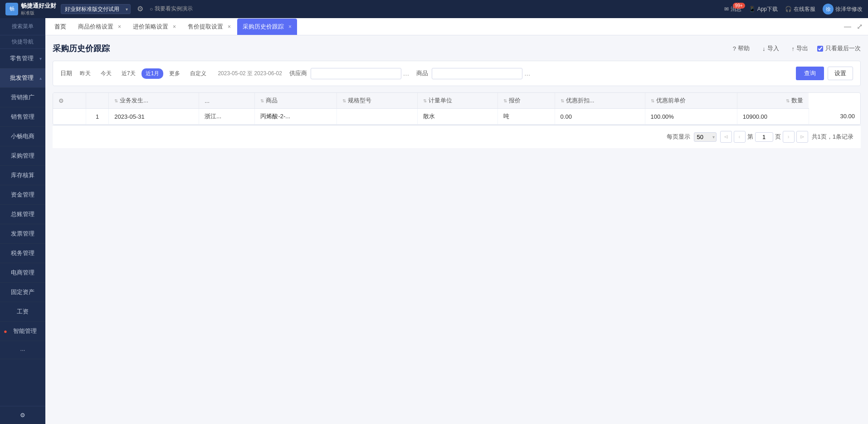 Image resolution: width=868 pixels, height=424 pixels. I want to click on page-size-select: 50 100 200, so click(705, 137).